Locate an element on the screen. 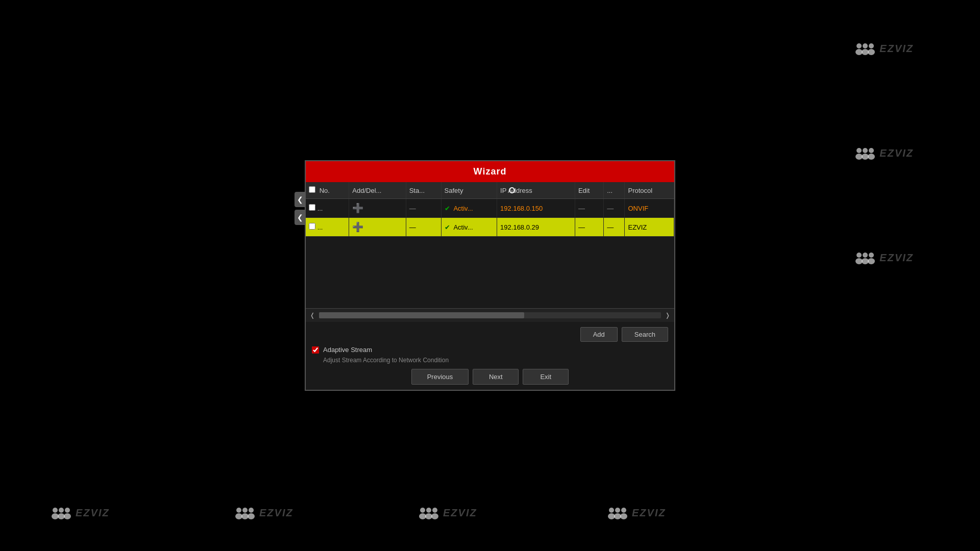 Image resolution: width=980 pixels, height=551 pixels. table-empty-area is located at coordinates (490, 272).